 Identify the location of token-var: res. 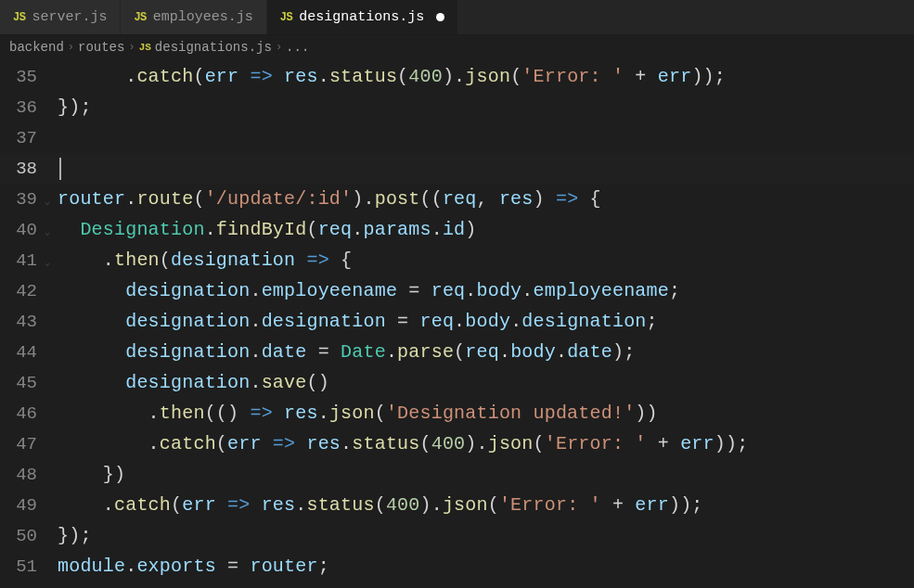
(278, 505).